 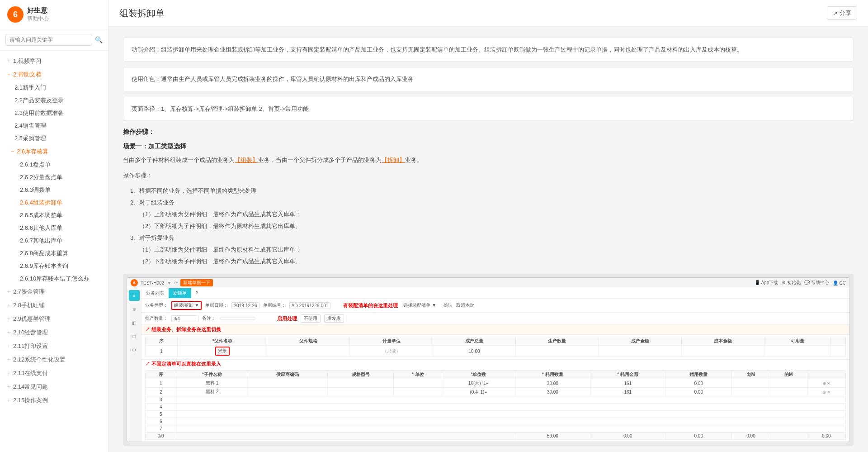 What do you see at coordinates (54, 360) in the screenshot?
I see `sidebar-item-2-12: + 2.12系统个性化设置` at bounding box center [54, 360].